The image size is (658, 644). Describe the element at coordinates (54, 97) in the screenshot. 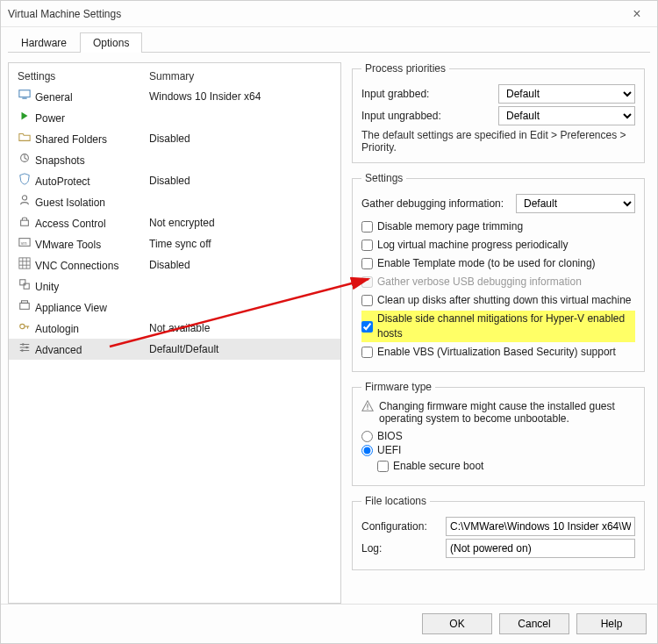

I see `list-item-name: General` at that location.